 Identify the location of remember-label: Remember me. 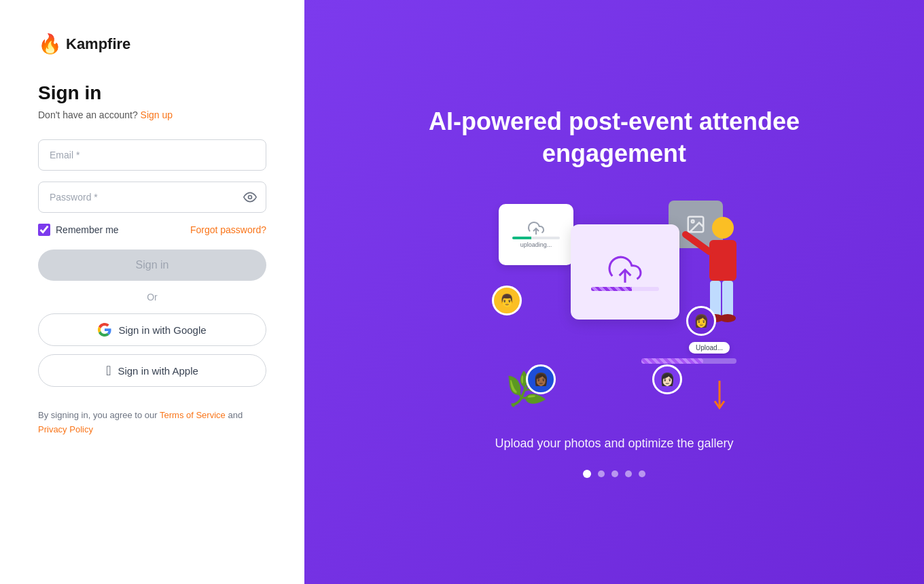
(87, 230).